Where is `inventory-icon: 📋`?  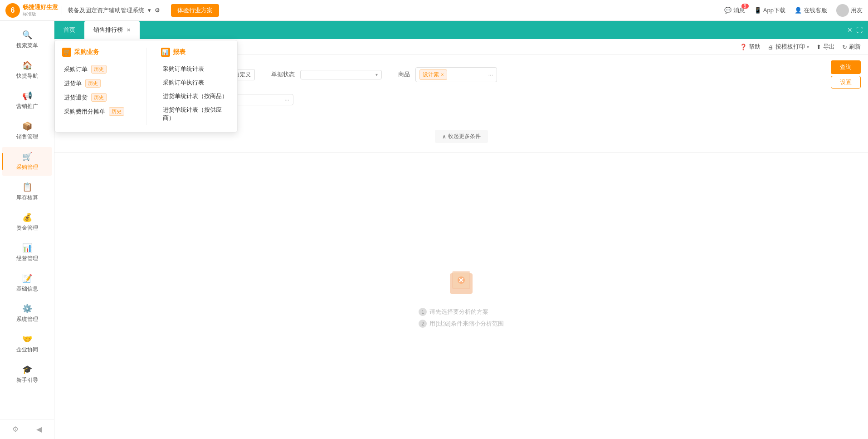 inventory-icon: 📋 is located at coordinates (27, 187).